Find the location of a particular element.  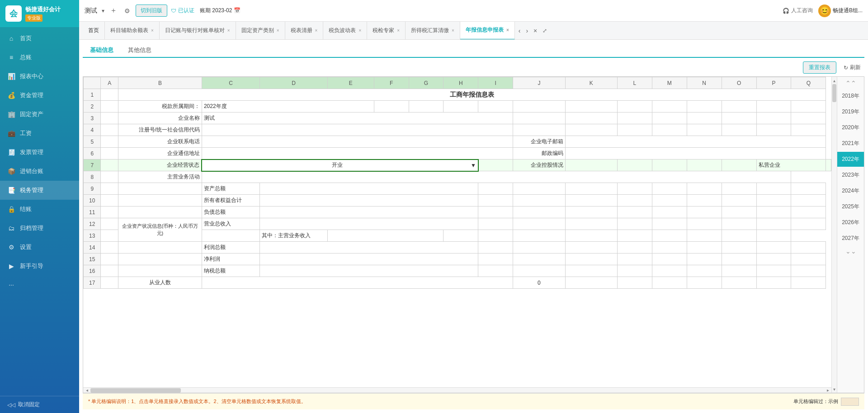

tab-fixed-asset-type: 固定资产类别 × is located at coordinates (260, 31).